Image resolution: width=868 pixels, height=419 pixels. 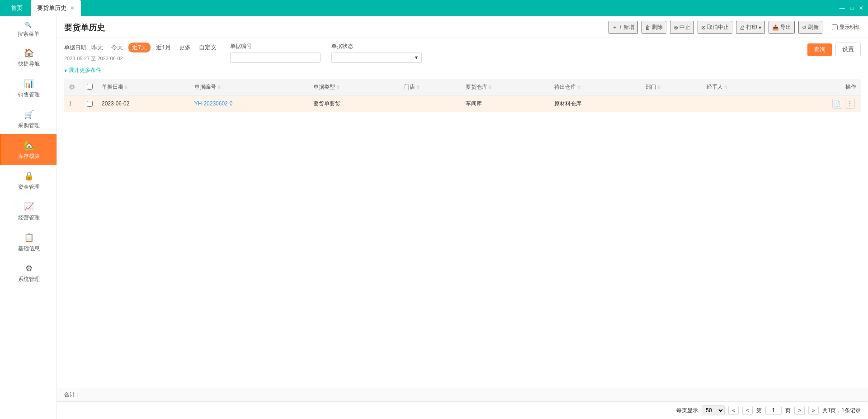 What do you see at coordinates (29, 207) in the screenshot?
I see `operation-icon: 📈` at bounding box center [29, 207].